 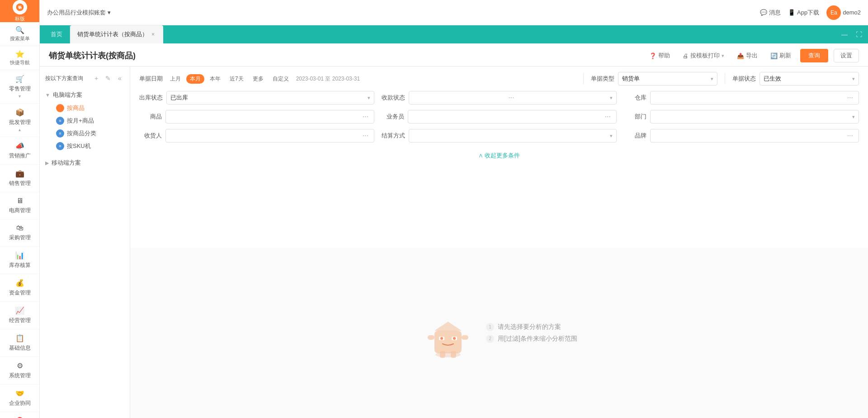 I want to click on wholesale-expand-icon: ▴, so click(x=20, y=129).